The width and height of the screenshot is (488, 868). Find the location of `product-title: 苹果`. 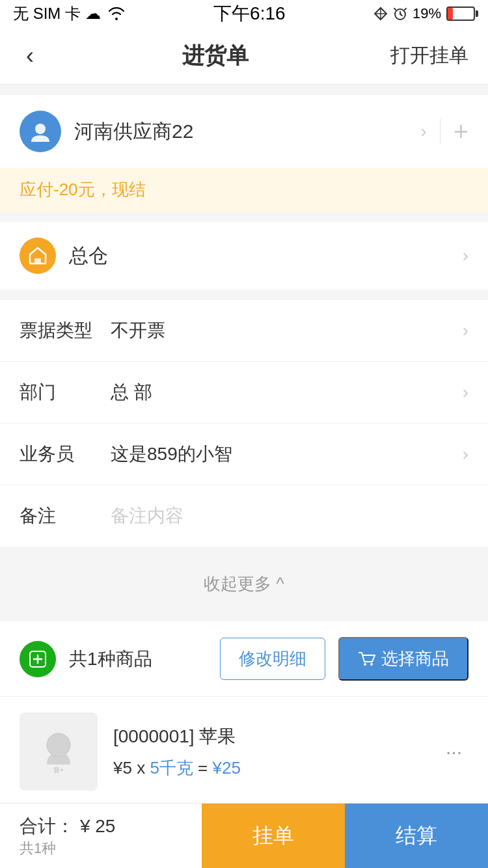

product-title: 苹果 is located at coordinates (217, 737).